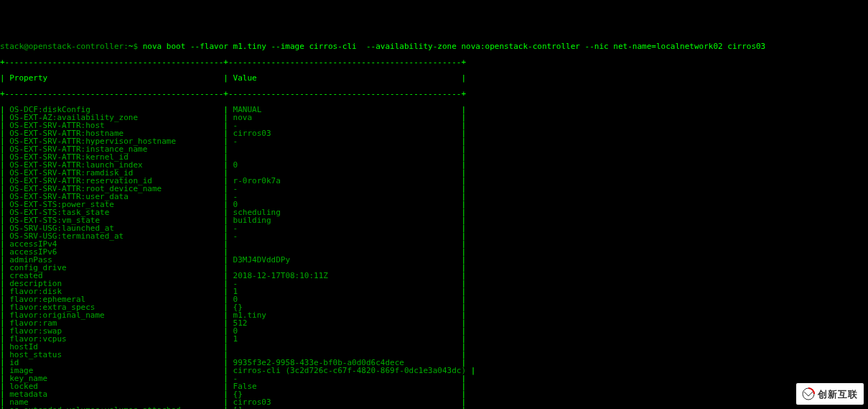  What do you see at coordinates (830, 394) in the screenshot?
I see `watermark-logo: 创新互联` at bounding box center [830, 394].